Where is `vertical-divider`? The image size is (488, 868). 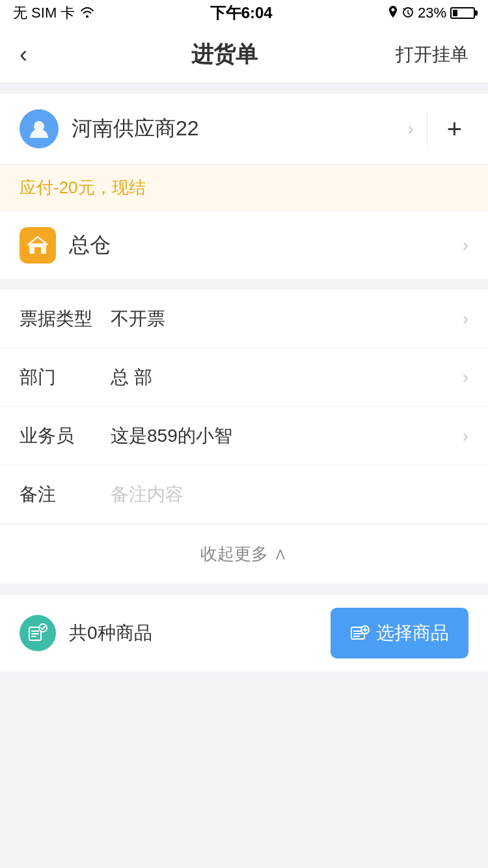
vertical-divider is located at coordinates (427, 129).